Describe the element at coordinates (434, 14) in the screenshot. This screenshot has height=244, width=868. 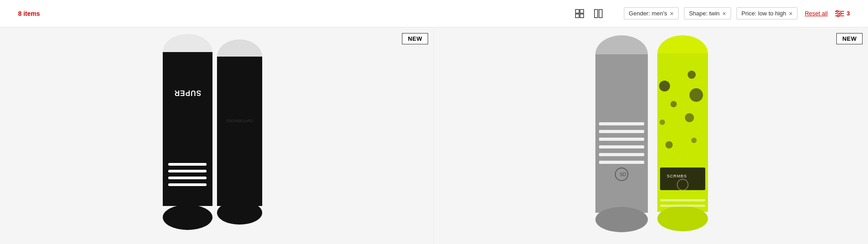
I see `toolbar: 8 items Gender: men's × Shape: twin ×` at that location.